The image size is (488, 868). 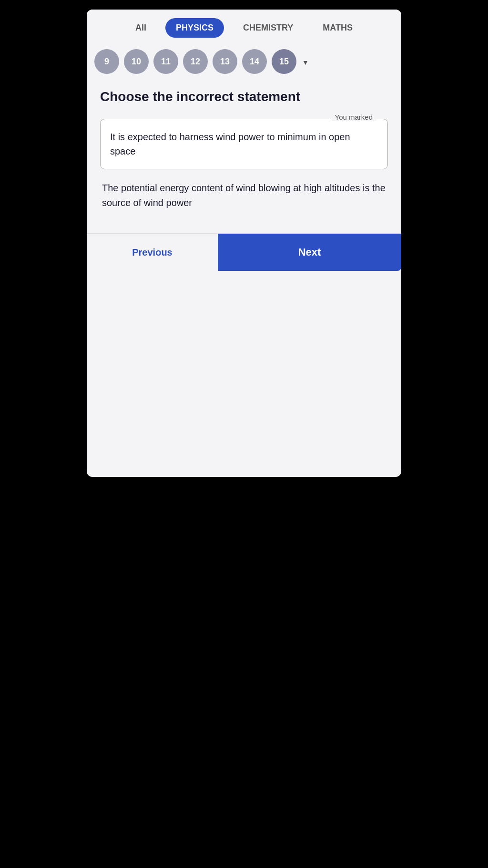 What do you see at coordinates (354, 117) in the screenshot?
I see `you-marked-label: You marked` at bounding box center [354, 117].